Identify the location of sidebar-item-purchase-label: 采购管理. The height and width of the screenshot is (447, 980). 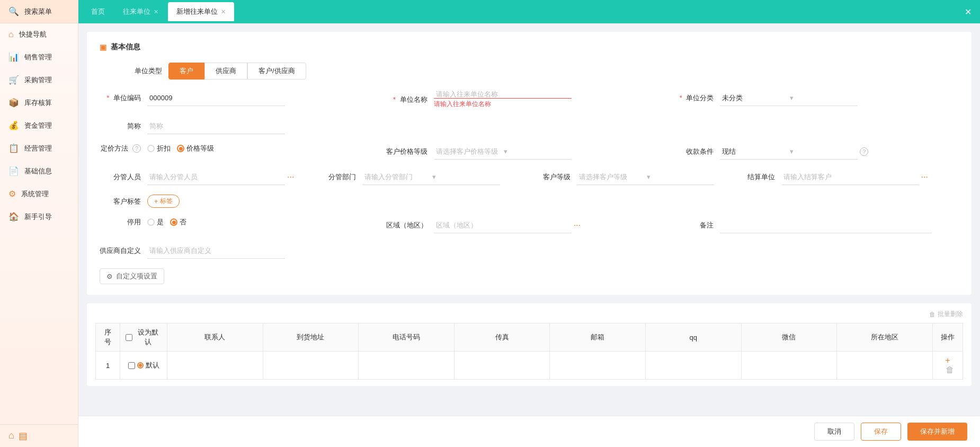
(38, 80).